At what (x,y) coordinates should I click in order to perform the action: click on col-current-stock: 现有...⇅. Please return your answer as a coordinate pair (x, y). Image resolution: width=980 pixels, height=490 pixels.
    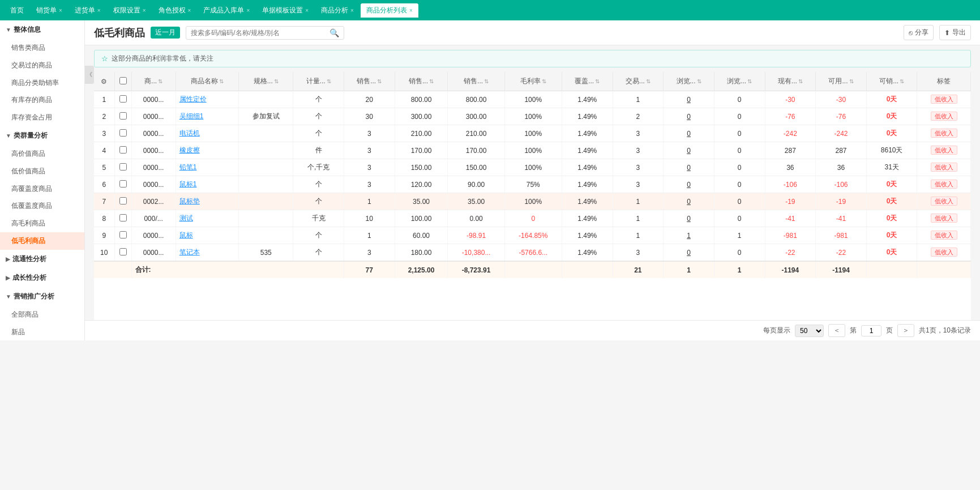
    Looking at the image, I should click on (790, 82).